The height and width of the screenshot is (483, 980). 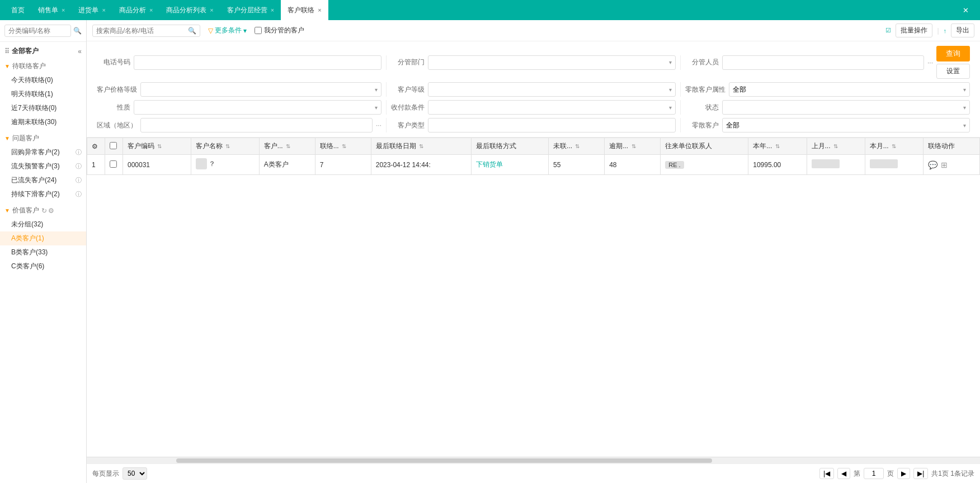 What do you see at coordinates (135, 473) in the screenshot?
I see `page-size-select: 50` at bounding box center [135, 473].